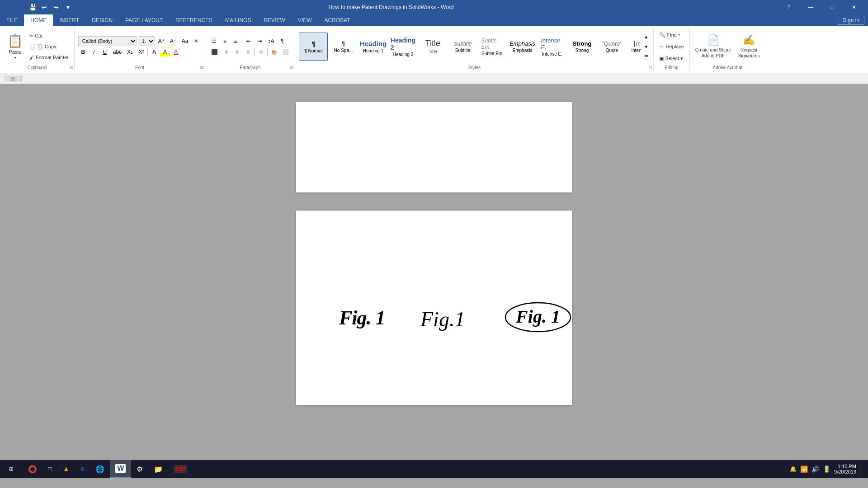  I want to click on save-button: 💾, so click(33, 7).